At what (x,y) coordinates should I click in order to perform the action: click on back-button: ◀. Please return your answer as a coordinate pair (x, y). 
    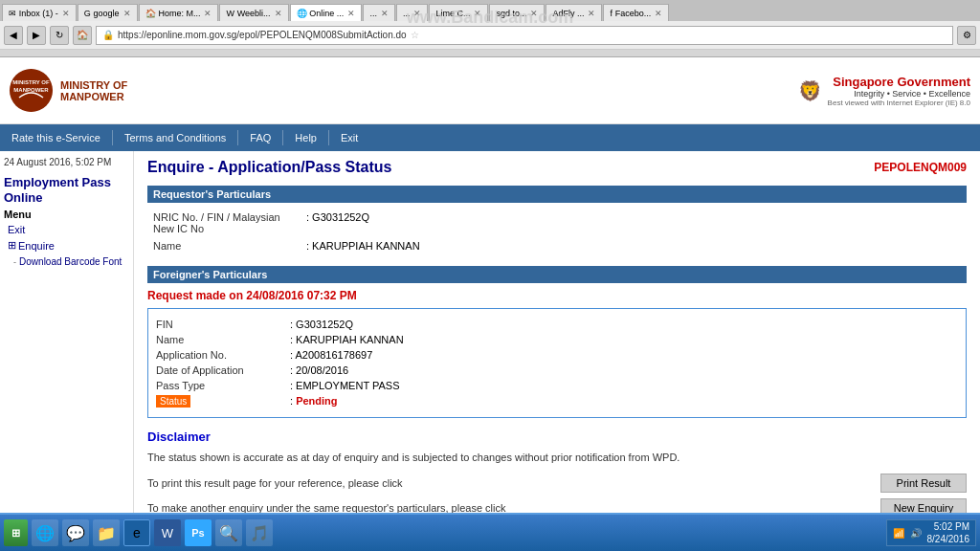
    Looking at the image, I should click on (13, 35).